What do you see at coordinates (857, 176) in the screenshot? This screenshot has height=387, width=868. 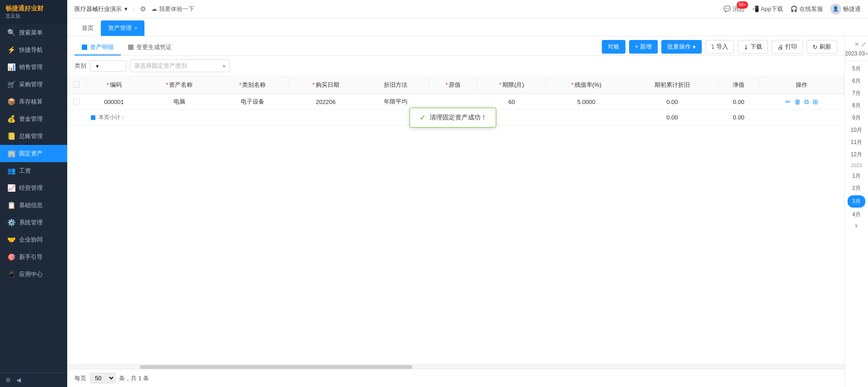 I see `month-1: 1月` at bounding box center [857, 176].